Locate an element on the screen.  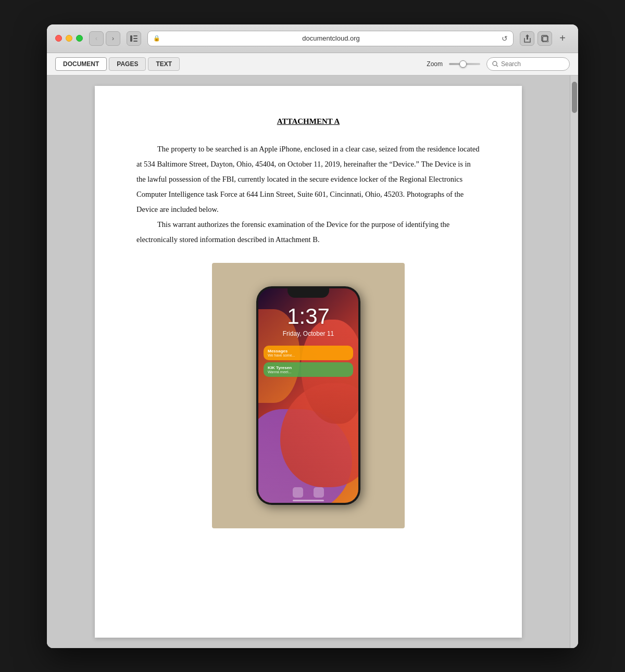
forward-button: › is located at coordinates (113, 39).